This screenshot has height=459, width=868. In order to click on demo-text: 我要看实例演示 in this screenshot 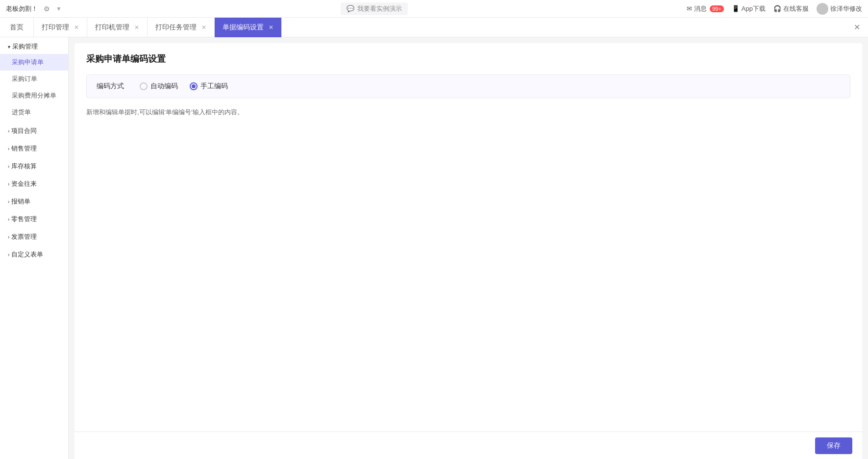, I will do `click(379, 9)`.